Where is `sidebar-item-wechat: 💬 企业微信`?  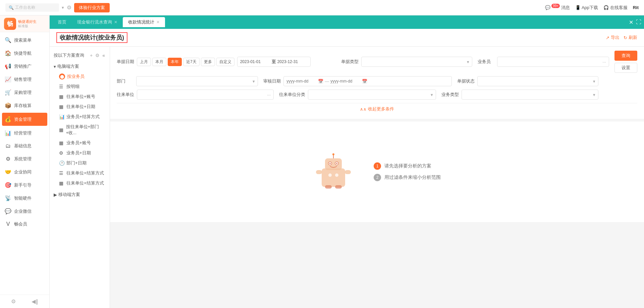 sidebar-item-wechat: 💬 企业微信 is located at coordinates (25, 211).